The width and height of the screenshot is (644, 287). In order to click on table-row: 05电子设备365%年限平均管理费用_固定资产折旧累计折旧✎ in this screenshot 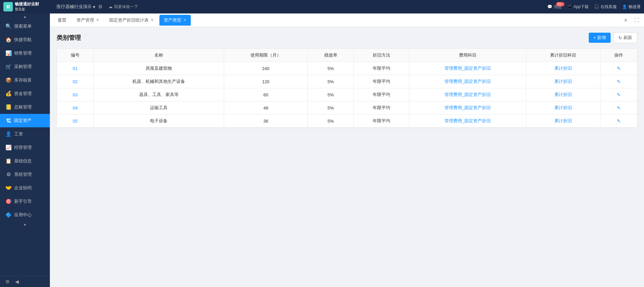, I will do `click(347, 121)`.